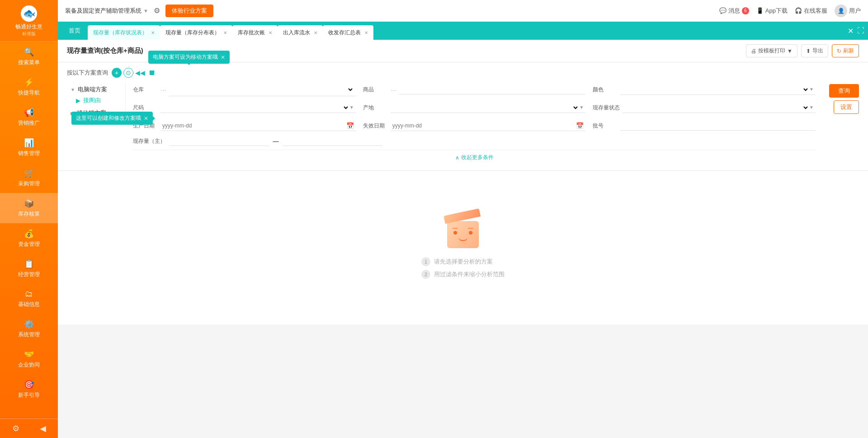 The height and width of the screenshot is (438, 868). I want to click on app-download-btn: 📱 App下载, so click(772, 11).